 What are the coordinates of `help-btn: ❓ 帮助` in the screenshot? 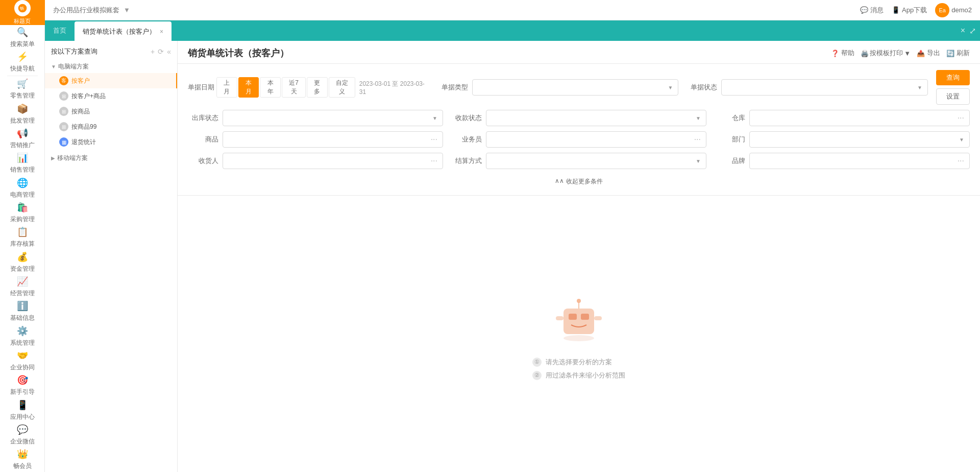 It's located at (843, 53).